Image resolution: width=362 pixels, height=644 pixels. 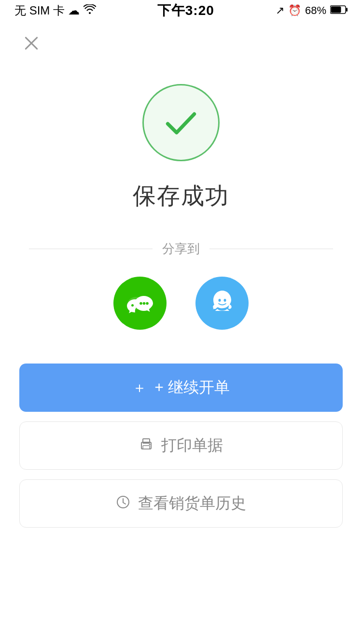 I want to click on print-button: 打印单据, so click(x=181, y=446).